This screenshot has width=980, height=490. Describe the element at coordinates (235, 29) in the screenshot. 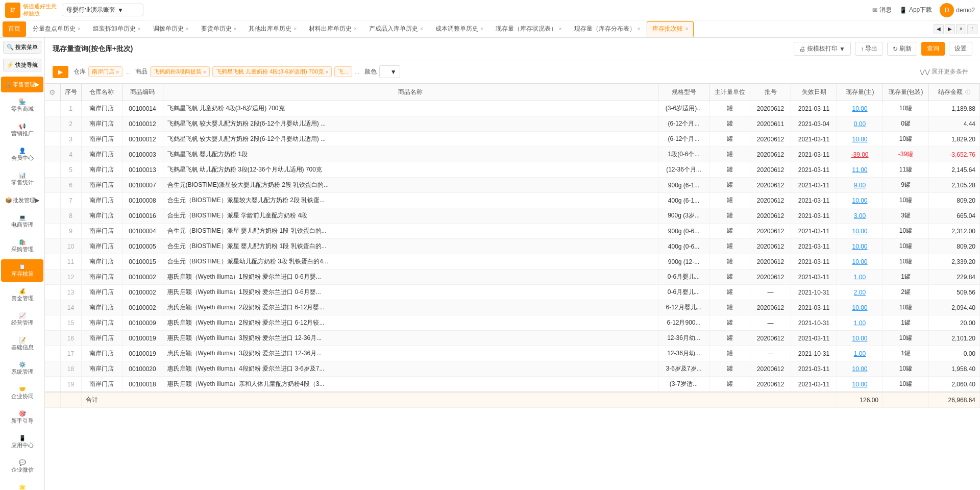

I see `tab-close-4: ×` at that location.